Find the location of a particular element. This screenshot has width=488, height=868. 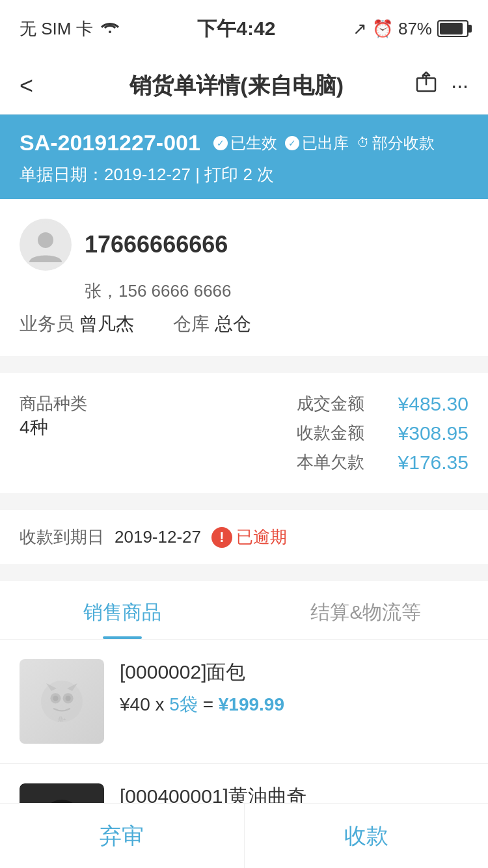

share-icon is located at coordinates (426, 86).